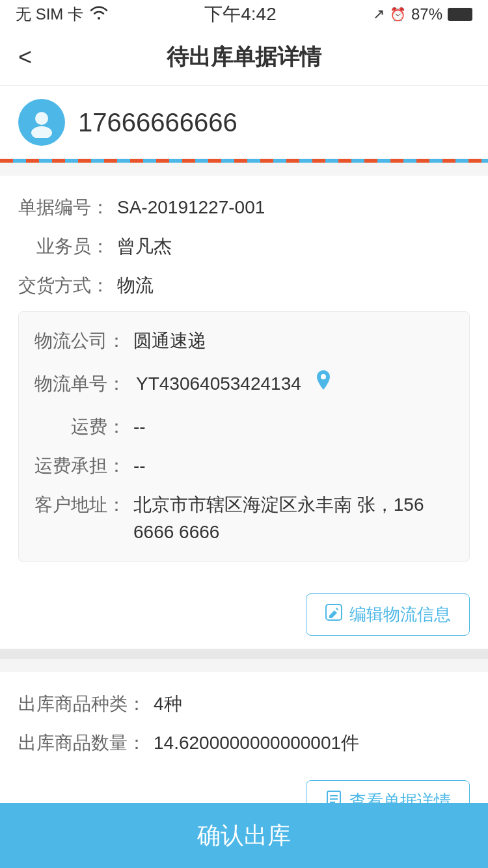 The width and height of the screenshot is (488, 868). I want to click on freight-value: --, so click(293, 427).